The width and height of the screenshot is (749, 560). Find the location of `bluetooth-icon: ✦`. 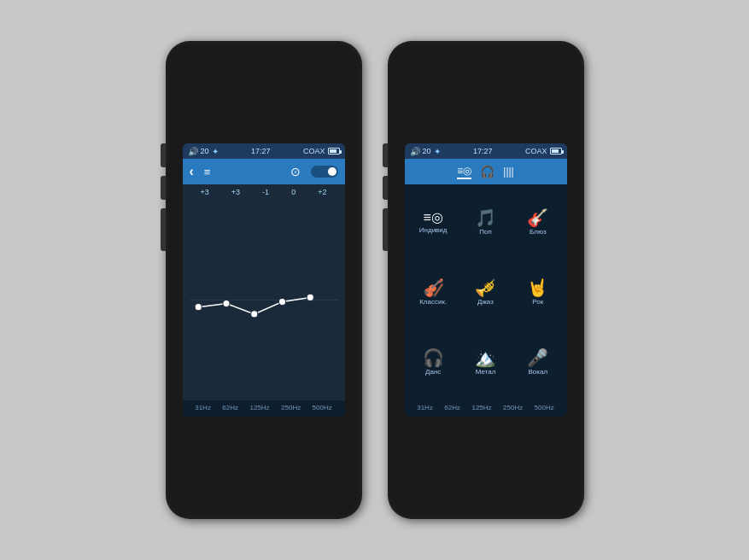

bluetooth-icon: ✦ is located at coordinates (215, 152).